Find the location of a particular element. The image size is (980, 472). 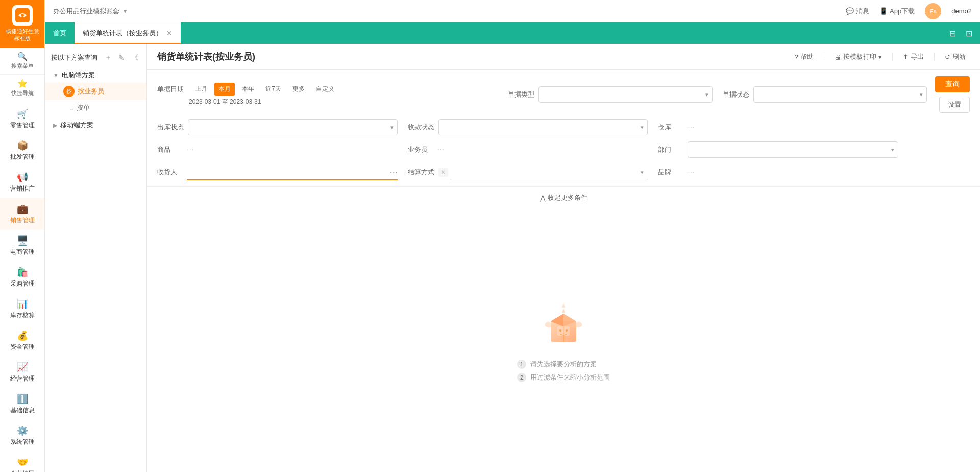

sidebar-item-wholesale: 📦 批发管理 is located at coordinates (22, 151).